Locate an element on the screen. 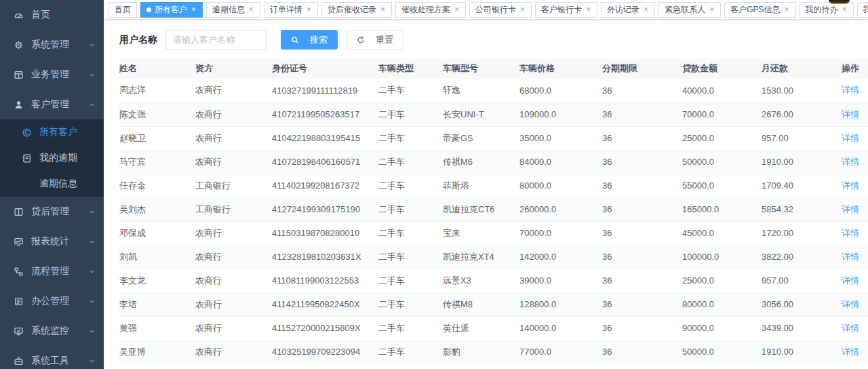 Image resolution: width=868 pixels, height=369 pixels. table-cell: 刘凯 is located at coordinates (157, 256).